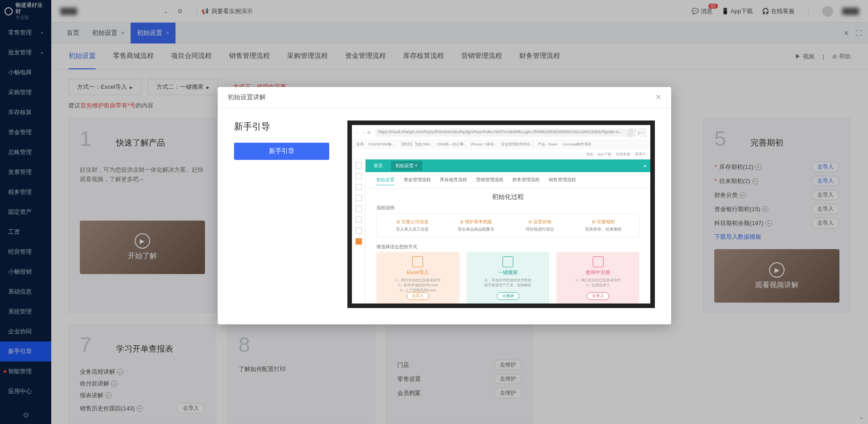 The height and width of the screenshot is (424, 868). Describe the element at coordinates (385, 207) in the screenshot. I see `mock-flow-label: 流程说明` at that location.